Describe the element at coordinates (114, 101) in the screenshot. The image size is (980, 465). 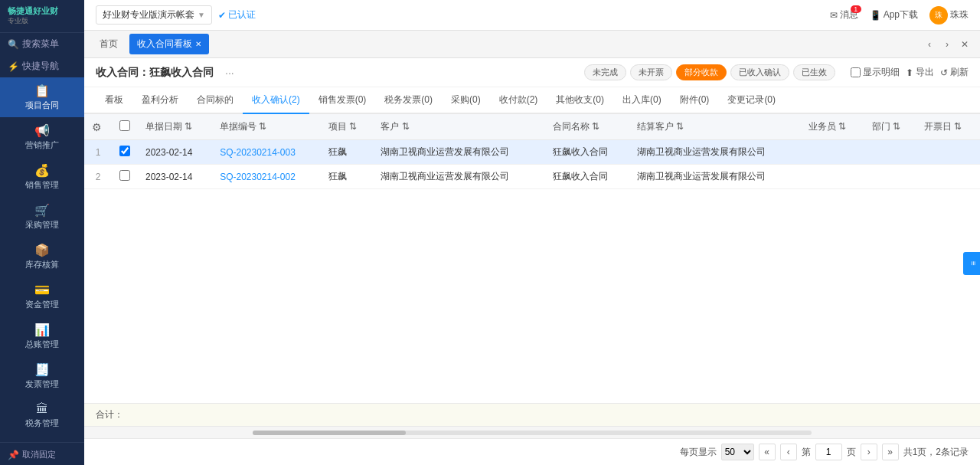
I see `sub-tab-board: 看板` at that location.